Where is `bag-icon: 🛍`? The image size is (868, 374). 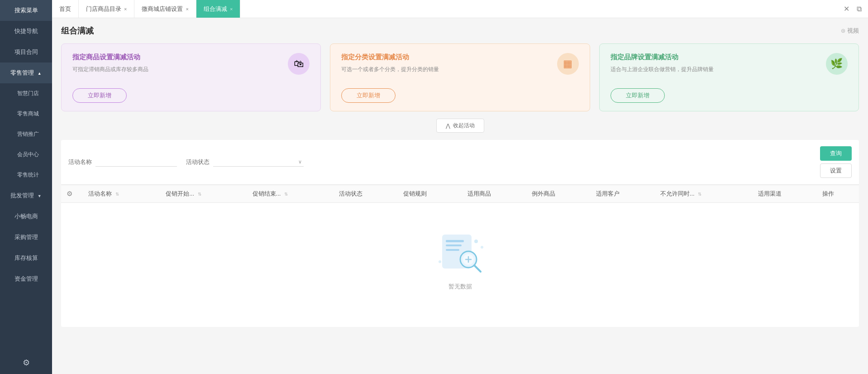
bag-icon: 🛍 is located at coordinates (299, 64).